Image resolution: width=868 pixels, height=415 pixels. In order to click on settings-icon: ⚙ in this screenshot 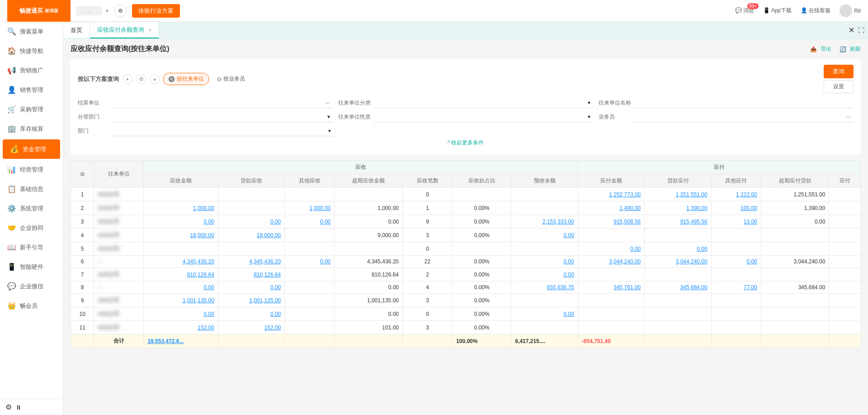, I will do `click(120, 11)`.